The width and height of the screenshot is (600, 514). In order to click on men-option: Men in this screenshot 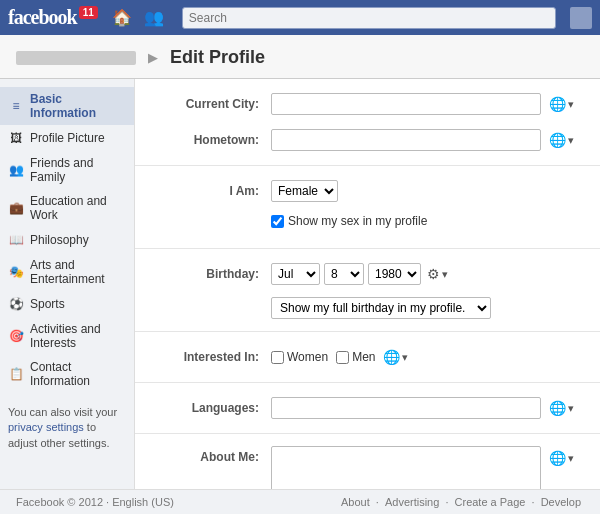, I will do `click(356, 357)`.